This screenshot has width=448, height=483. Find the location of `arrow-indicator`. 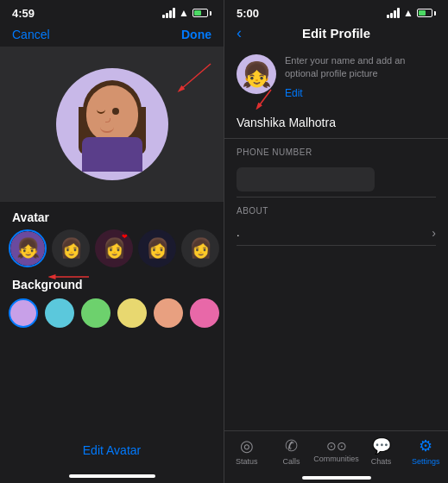

arrow-indicator is located at coordinates (192, 79).